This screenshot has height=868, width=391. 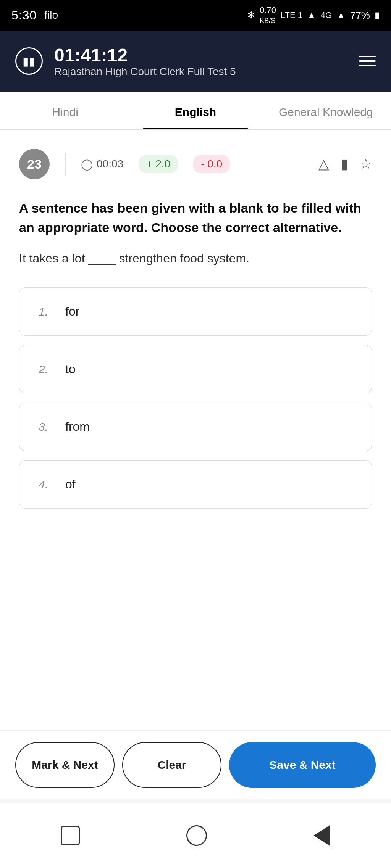 What do you see at coordinates (344, 164) in the screenshot?
I see `bookmark-icon: ▮` at bounding box center [344, 164].